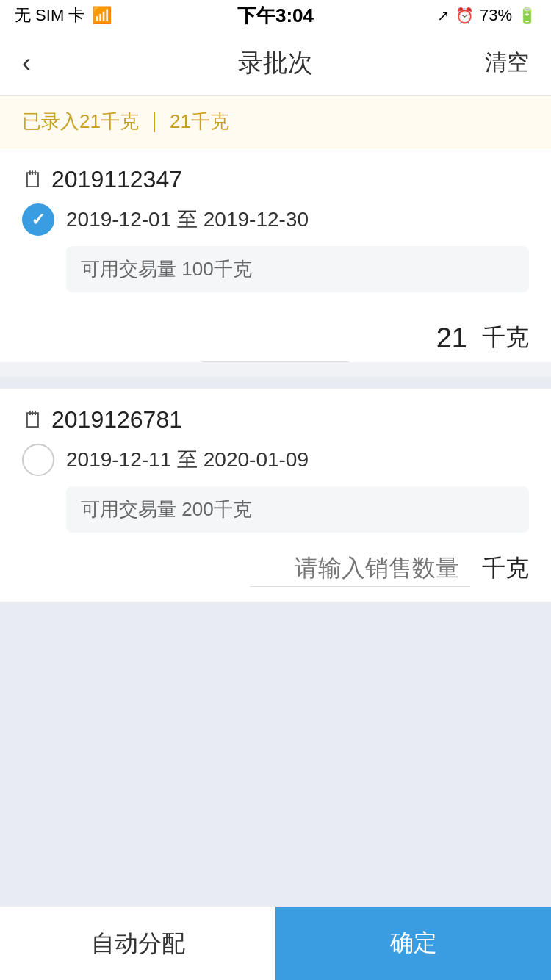  What do you see at coordinates (33, 420) in the screenshot?
I see `batch-doc-icon-2: 🗒` at bounding box center [33, 420].